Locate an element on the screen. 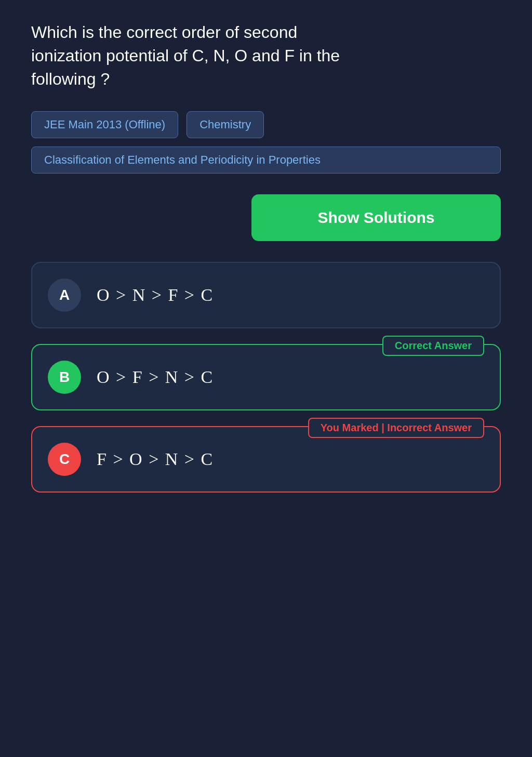 This screenshot has height=757, width=532. exam-tag: JEE Main 2013 (Offline) is located at coordinates (105, 125).